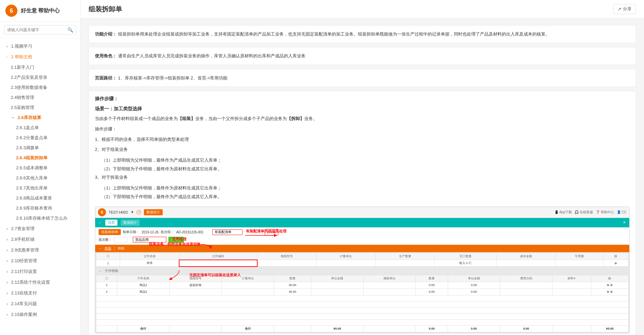 This screenshot has width=644, height=335. I want to click on mock-user-icon: 👤 CC, so click(622, 212).